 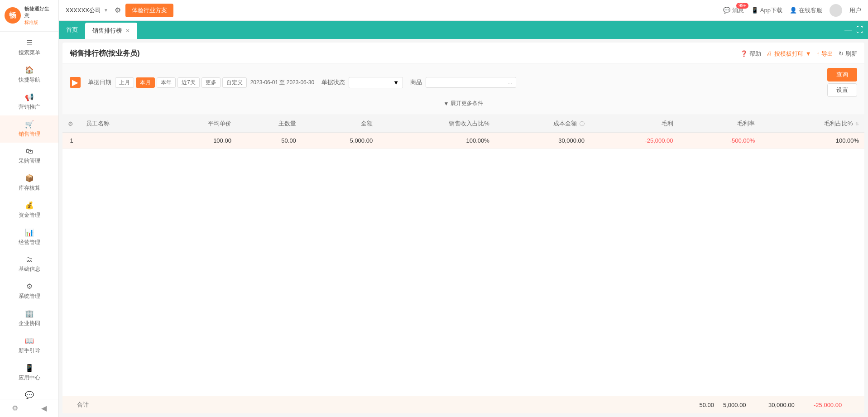 What do you see at coordinates (510, 82) in the screenshot?
I see `goods-more-icon: ...` at bounding box center [510, 82].